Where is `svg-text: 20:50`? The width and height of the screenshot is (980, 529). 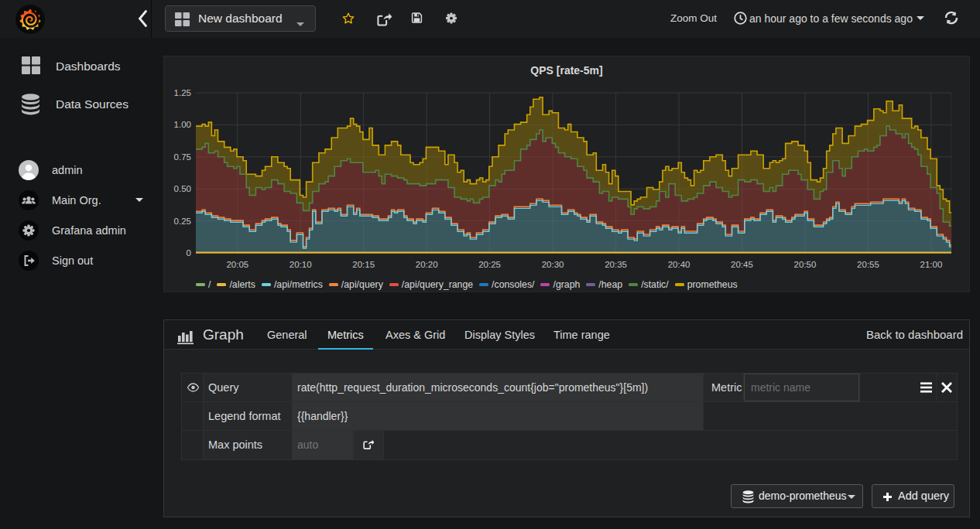
svg-text: 20:50 is located at coordinates (805, 264).